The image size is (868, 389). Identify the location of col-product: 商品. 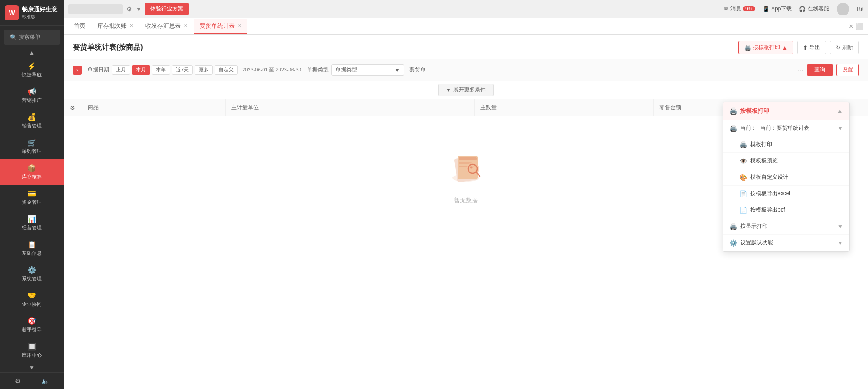
(154, 108).